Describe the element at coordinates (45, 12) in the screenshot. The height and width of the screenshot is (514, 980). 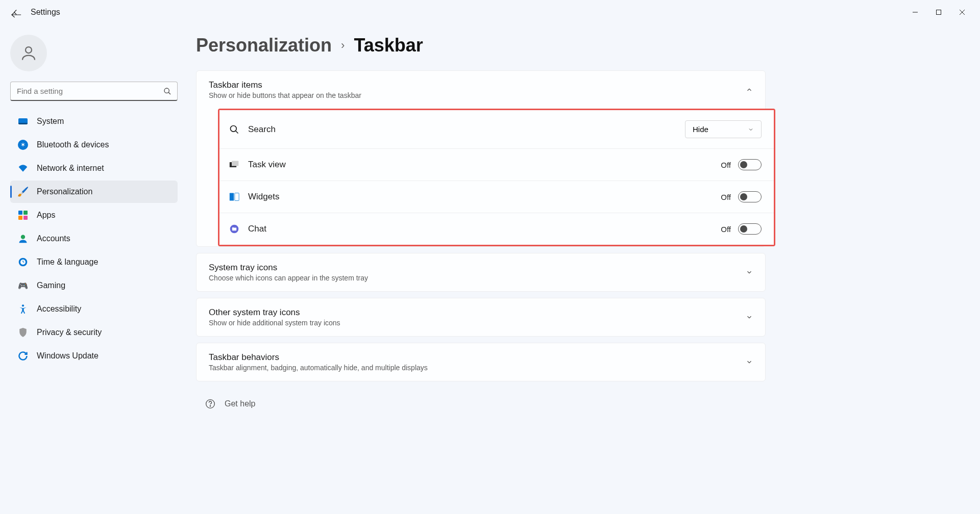
I see `app-title: Settings` at that location.